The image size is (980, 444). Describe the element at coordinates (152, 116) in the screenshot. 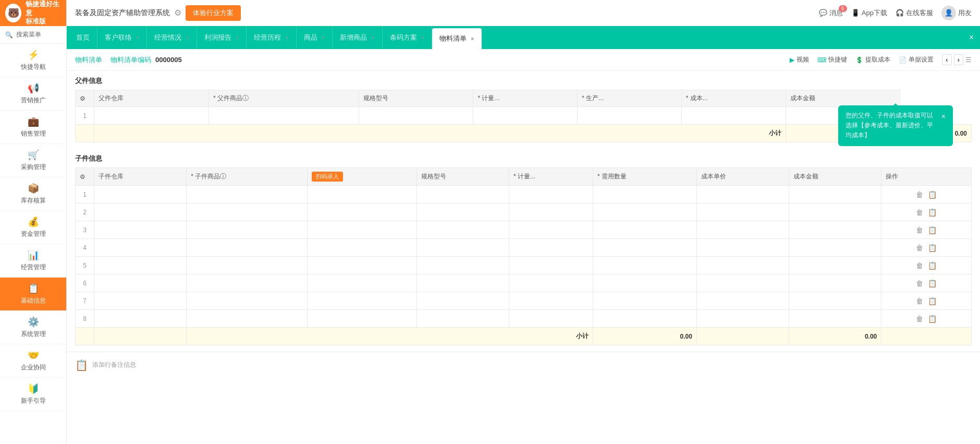

I see `parent-warehouse-cell` at that location.